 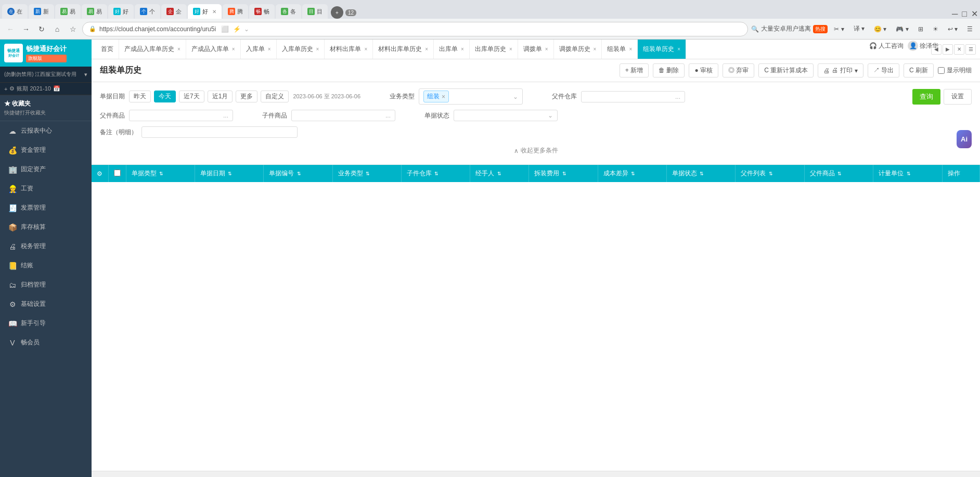 What do you see at coordinates (42, 11) in the screenshot?
I see `browser-tab-1: 新 新` at bounding box center [42, 11].